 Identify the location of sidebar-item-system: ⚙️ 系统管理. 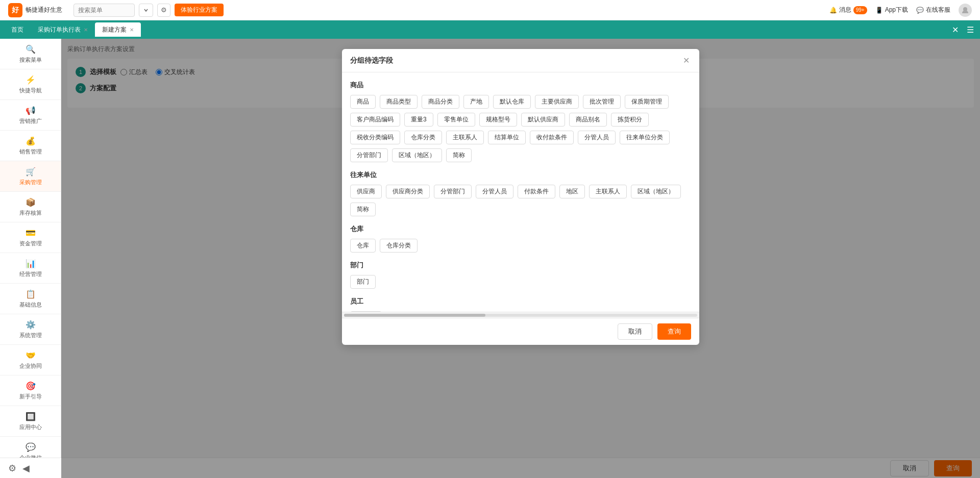
(31, 330).